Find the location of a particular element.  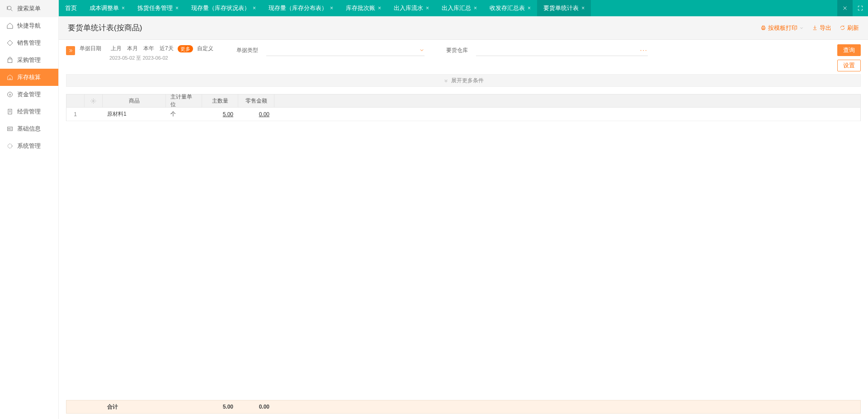

date-range-text: 2023-05-02 至 2023-06-02 is located at coordinates (147, 58).